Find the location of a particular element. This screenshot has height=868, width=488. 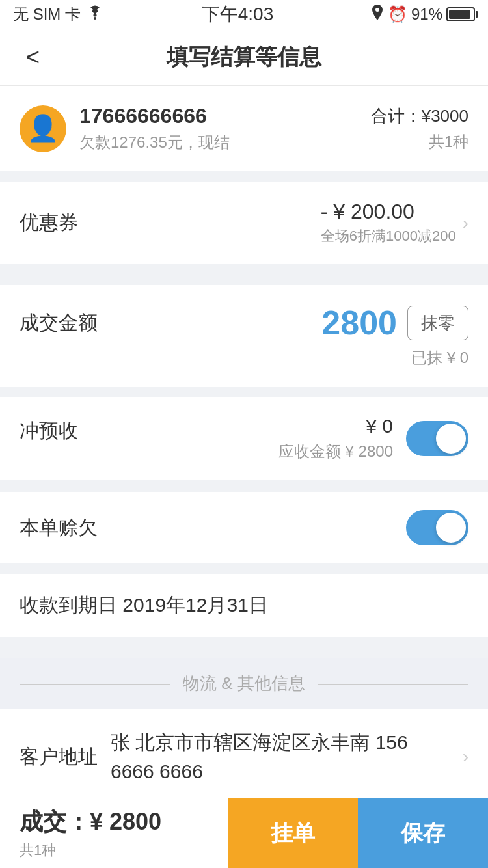

coupon-label: 优惠券 is located at coordinates (49, 223).